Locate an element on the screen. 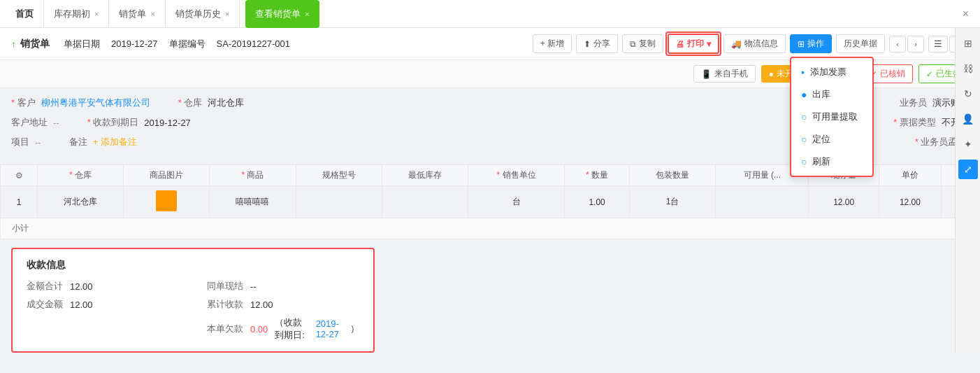 This screenshot has width=980, height=373. dropdown-outbound: ● 出库 is located at coordinates (832, 94).